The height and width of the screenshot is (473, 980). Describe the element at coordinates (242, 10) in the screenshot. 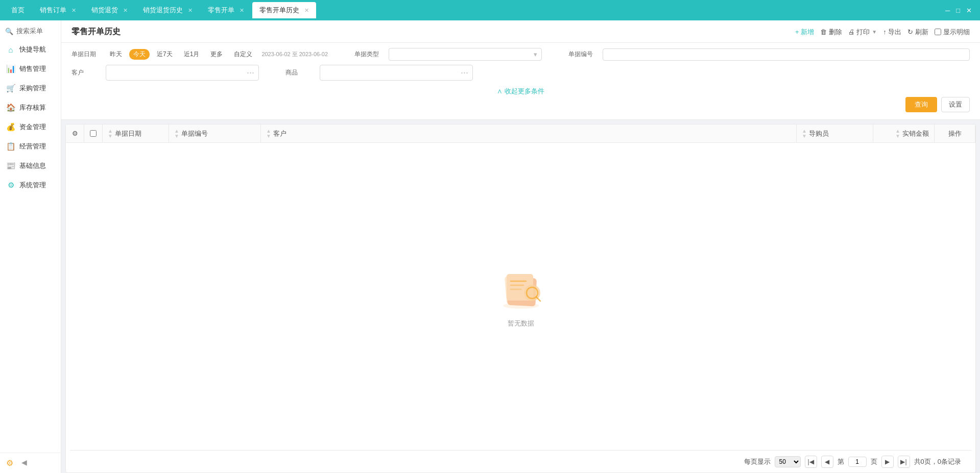

I see `tab-close-retail-open: ✕` at that location.